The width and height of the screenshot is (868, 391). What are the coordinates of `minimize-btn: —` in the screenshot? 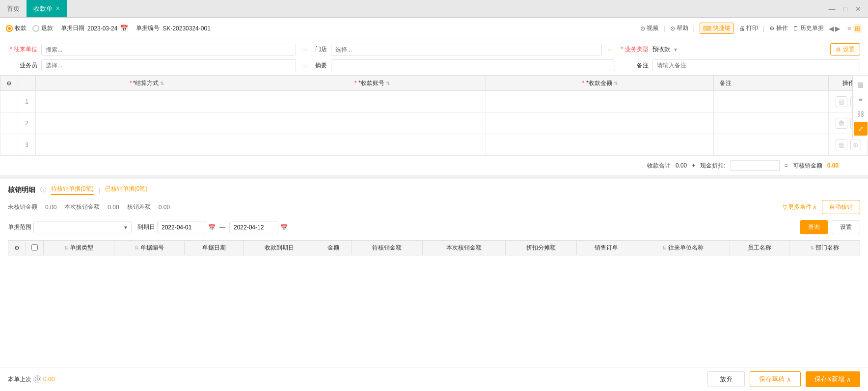 It's located at (832, 9).